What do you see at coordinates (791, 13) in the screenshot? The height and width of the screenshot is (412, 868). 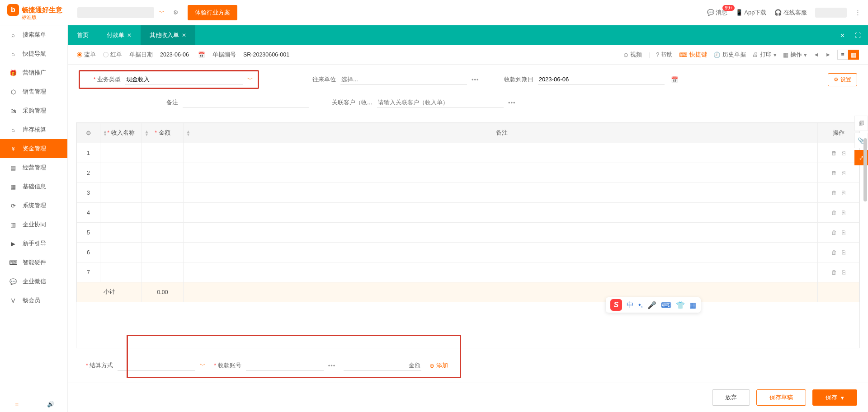 I see `service-link: 🎧 在线客服` at bounding box center [791, 13].